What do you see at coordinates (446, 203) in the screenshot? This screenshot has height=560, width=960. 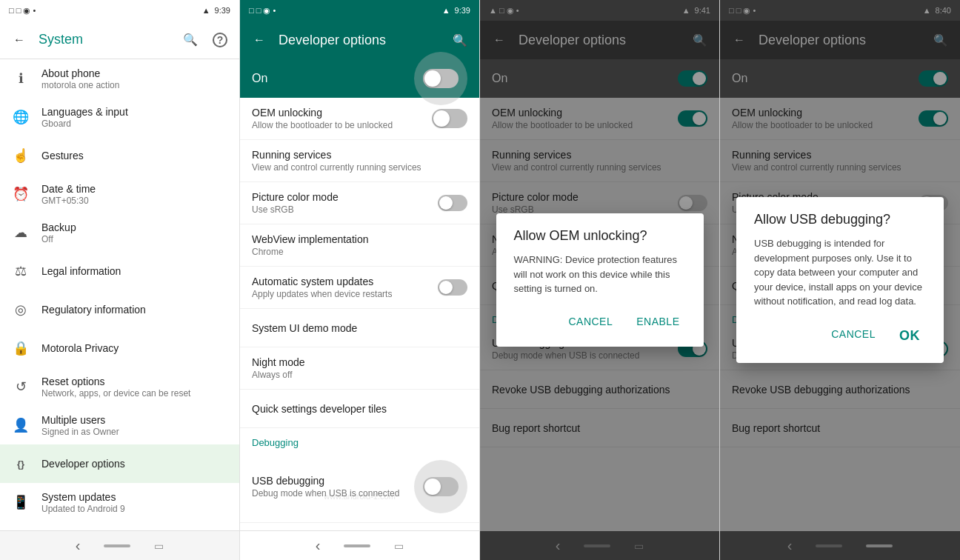 I see `color-toggle-thumb` at bounding box center [446, 203].